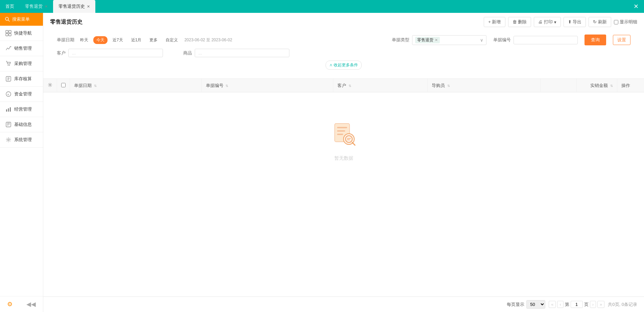 The height and width of the screenshot is (312, 644). I want to click on query-button: 查询, so click(595, 40).